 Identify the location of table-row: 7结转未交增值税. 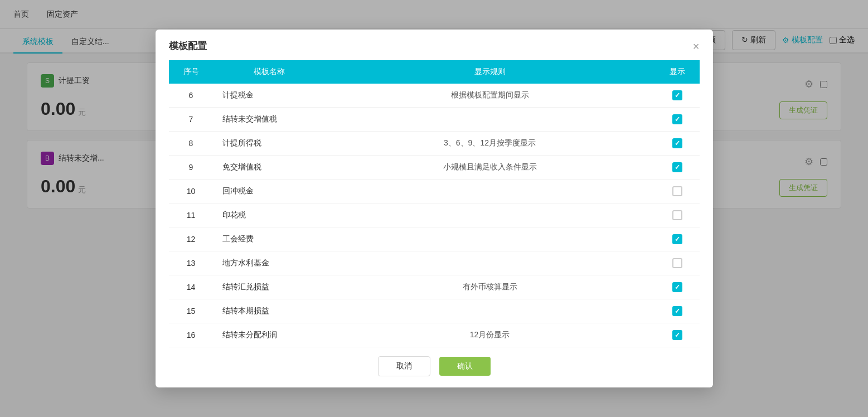
(434, 119).